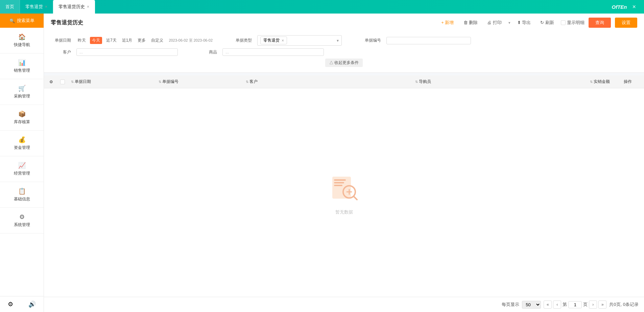  What do you see at coordinates (22, 195) in the screenshot?
I see `sidebar-item-basic-info: 📋 基础信息` at bounding box center [22, 195].